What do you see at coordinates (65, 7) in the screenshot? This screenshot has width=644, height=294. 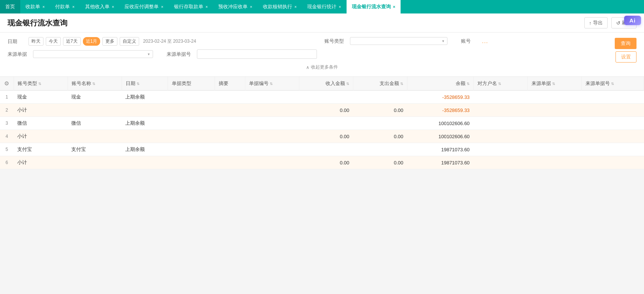 I see `nav-tab-payment: 付款单 ×` at bounding box center [65, 7].